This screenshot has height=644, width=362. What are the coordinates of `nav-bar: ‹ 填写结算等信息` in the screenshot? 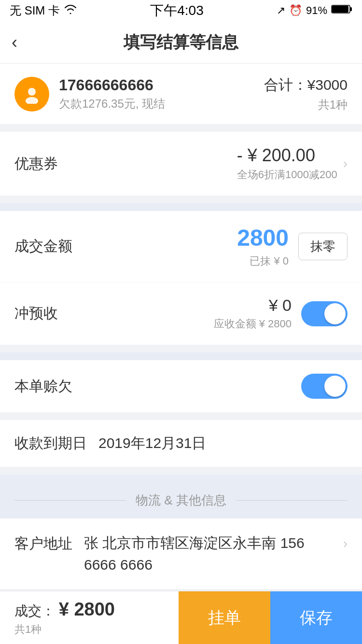 It's located at (181, 42).